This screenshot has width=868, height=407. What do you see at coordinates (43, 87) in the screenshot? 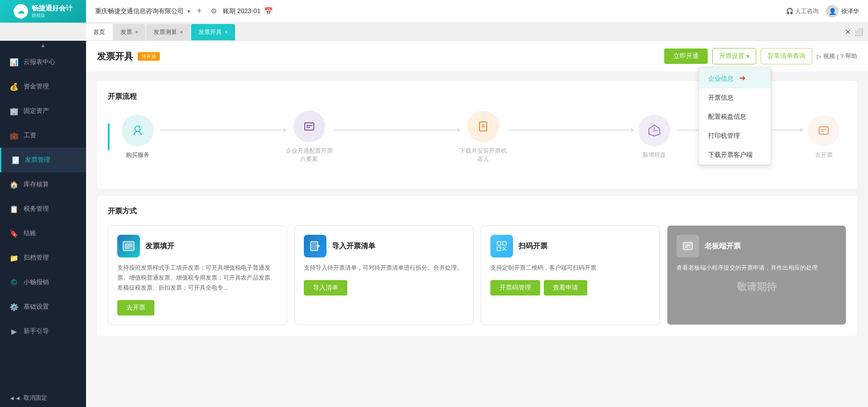
I see `sidebar-item-fund-mgmt: 💰 资金管理` at bounding box center [43, 87].